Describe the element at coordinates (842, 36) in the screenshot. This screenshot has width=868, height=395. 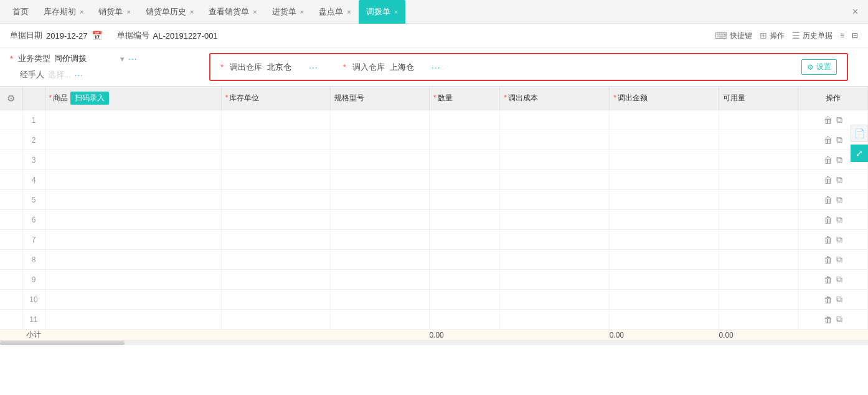
I see `layout-btn1: ≡` at that location.